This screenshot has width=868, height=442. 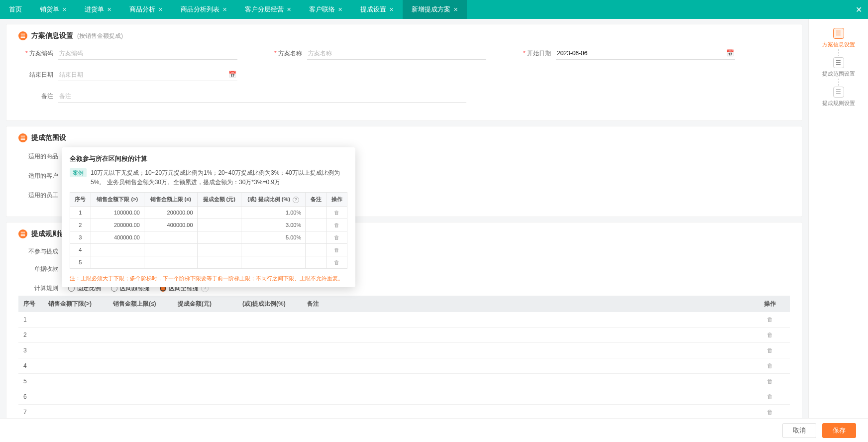 What do you see at coordinates (38, 272) in the screenshot?
I see `collect-label: 单据收款` at bounding box center [38, 272].